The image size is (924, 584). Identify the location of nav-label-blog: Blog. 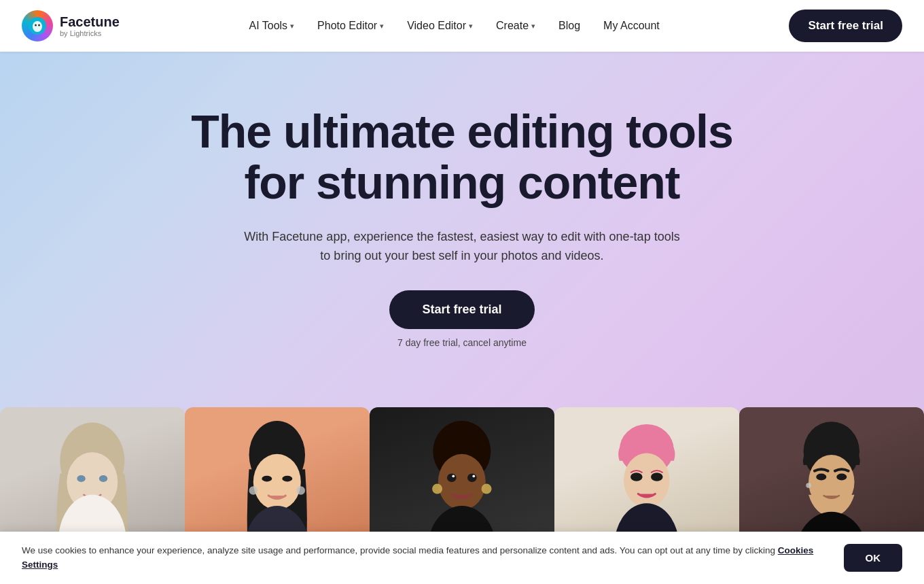
(569, 26).